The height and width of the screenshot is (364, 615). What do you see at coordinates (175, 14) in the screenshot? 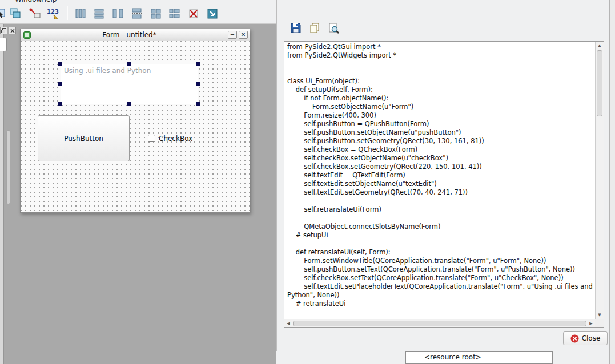
I see `layout-form-icon` at bounding box center [175, 14].